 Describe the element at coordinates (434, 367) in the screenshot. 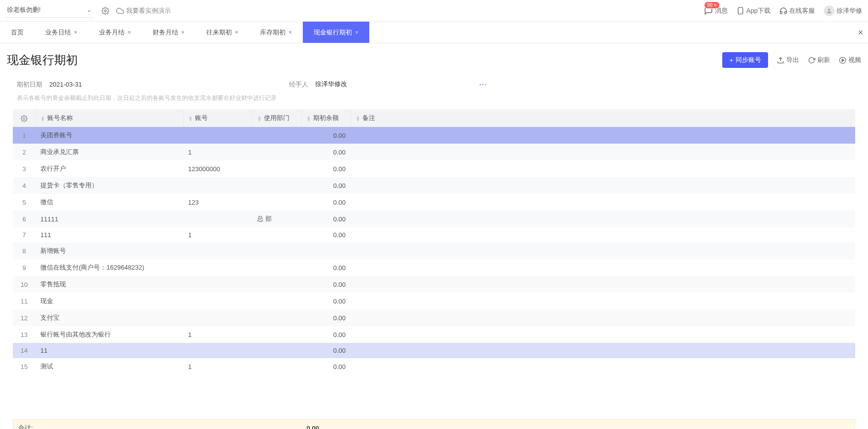

I see `table-row: 15测试10.00` at that location.